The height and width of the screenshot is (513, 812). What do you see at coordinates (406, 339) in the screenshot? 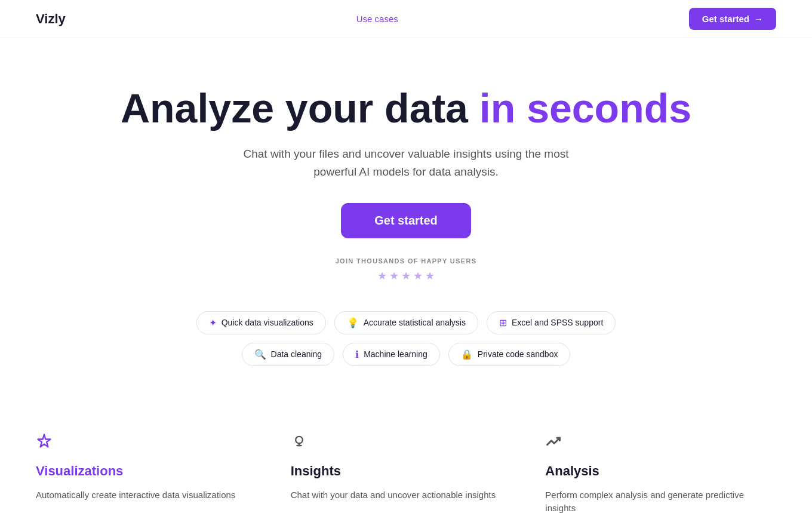
I see `feature-pills: ✦ Quick data visualizations 💡 Accurate s…` at bounding box center [406, 339].